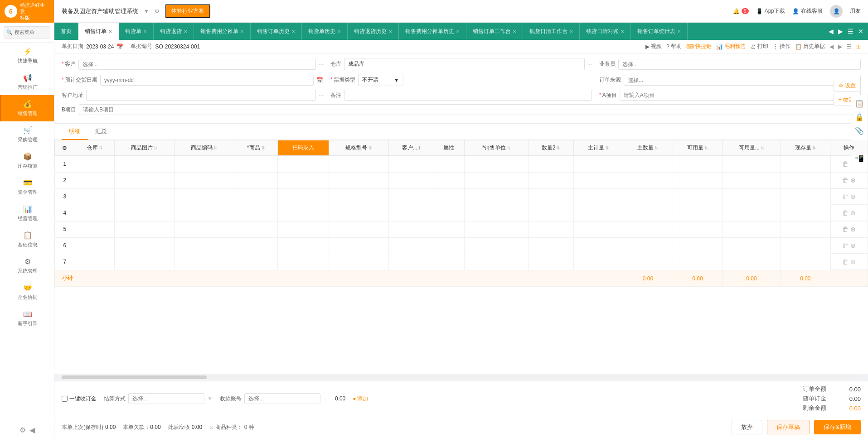 The width and height of the screenshot is (868, 438). What do you see at coordinates (381, 80) in the screenshot?
I see `invoice-select: 不开票 ▼` at bounding box center [381, 80].